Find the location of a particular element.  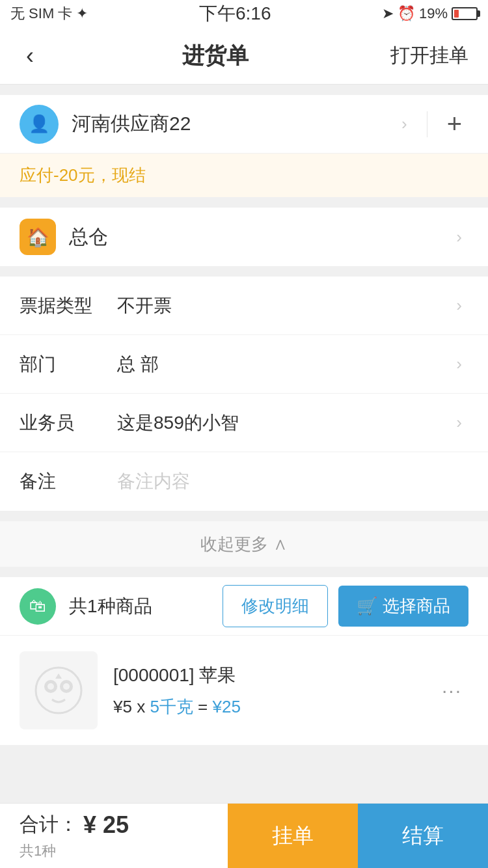

dept-label: 部门 is located at coordinates (62, 364).